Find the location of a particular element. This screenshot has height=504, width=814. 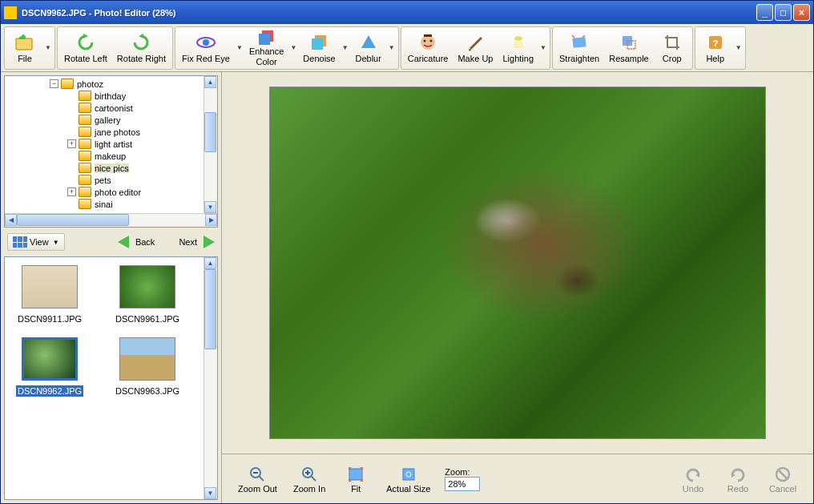

thumbnail-name: DSCN9911.JPG is located at coordinates (50, 319).